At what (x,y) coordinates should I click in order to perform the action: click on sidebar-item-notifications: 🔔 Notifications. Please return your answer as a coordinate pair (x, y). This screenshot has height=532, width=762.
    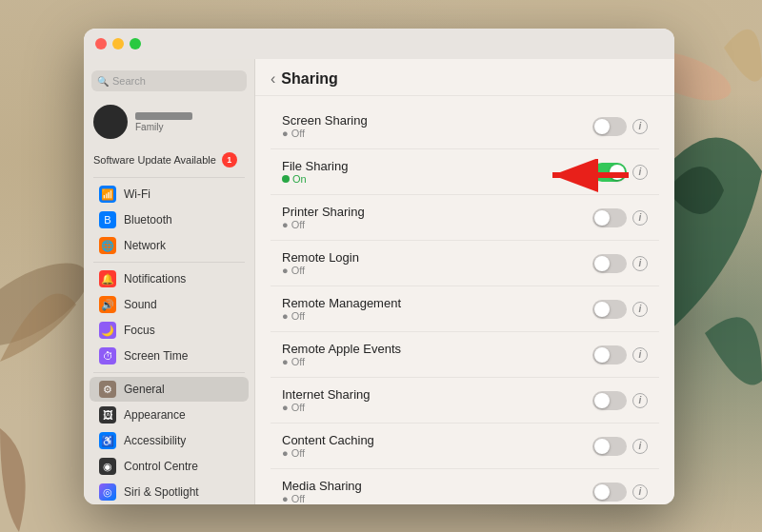
    Looking at the image, I should click on (170, 279).